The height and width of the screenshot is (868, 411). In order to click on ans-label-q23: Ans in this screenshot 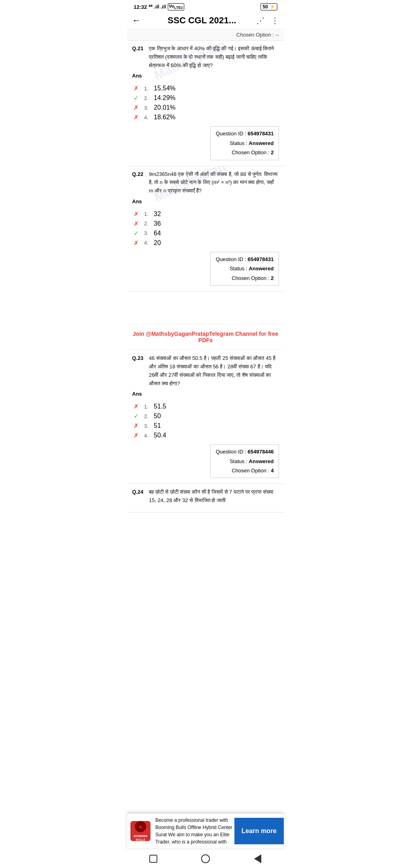, I will do `click(137, 394)`.